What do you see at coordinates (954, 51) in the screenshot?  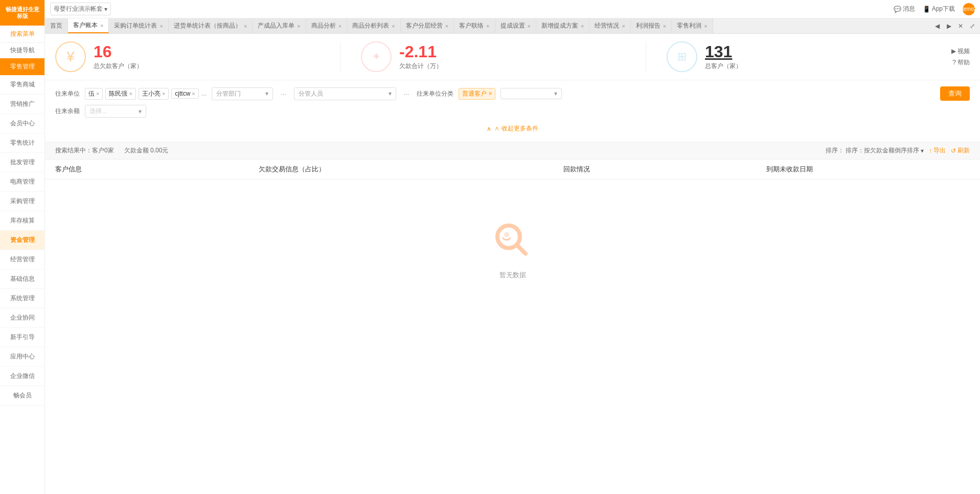 I see `play-icon: ▶` at bounding box center [954, 51].